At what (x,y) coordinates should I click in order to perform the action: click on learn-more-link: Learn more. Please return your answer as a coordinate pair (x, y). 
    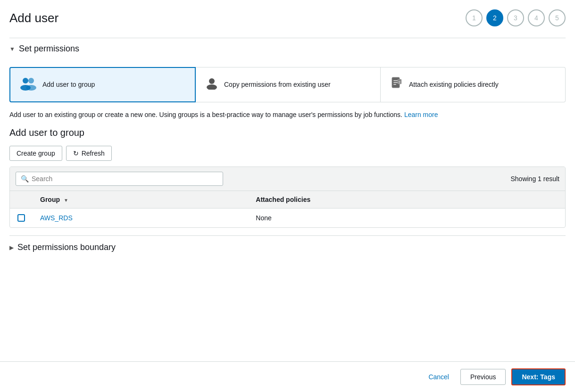
    Looking at the image, I should click on (421, 115).